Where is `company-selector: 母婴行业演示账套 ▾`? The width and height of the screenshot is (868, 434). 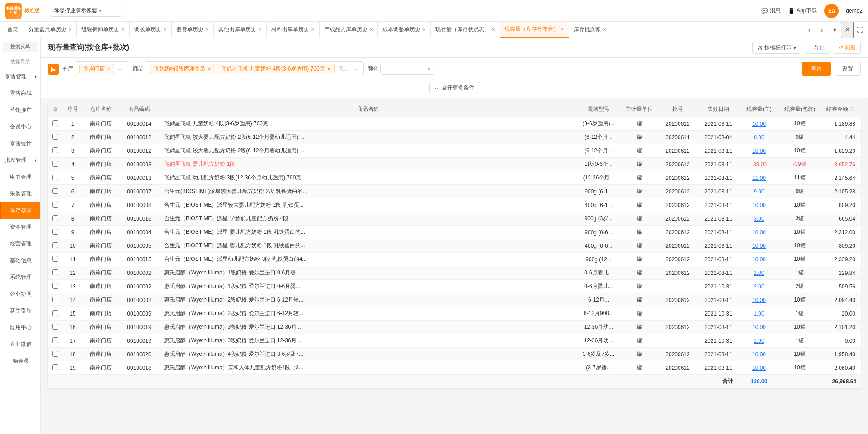 company-selector: 母婴行业演示账套 ▾ is located at coordinates (86, 11).